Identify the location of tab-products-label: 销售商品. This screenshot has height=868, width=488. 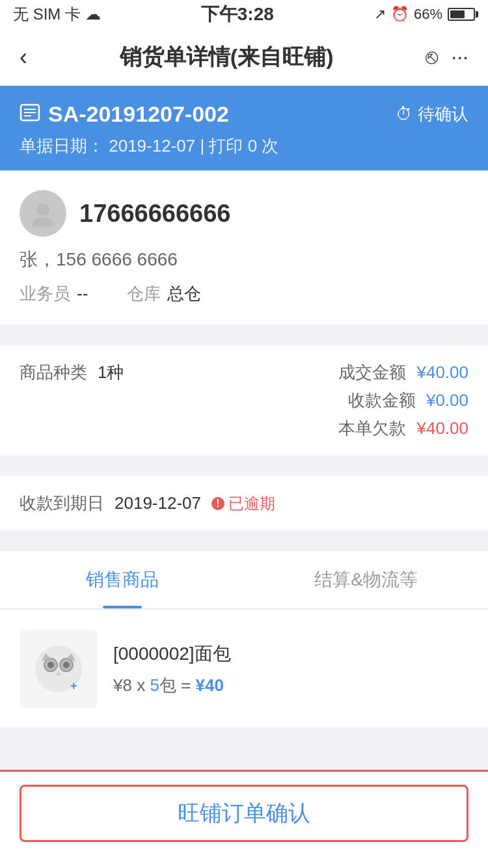
(122, 580).